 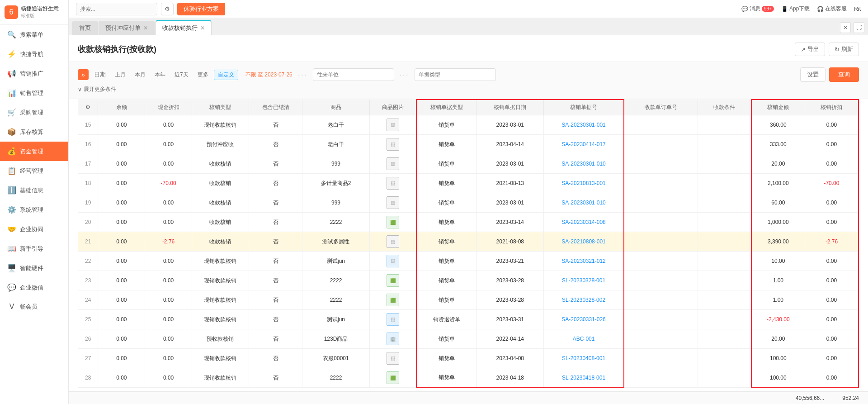 What do you see at coordinates (393, 108) in the screenshot?
I see `col-header-goods_image: 商品图片` at bounding box center [393, 108].